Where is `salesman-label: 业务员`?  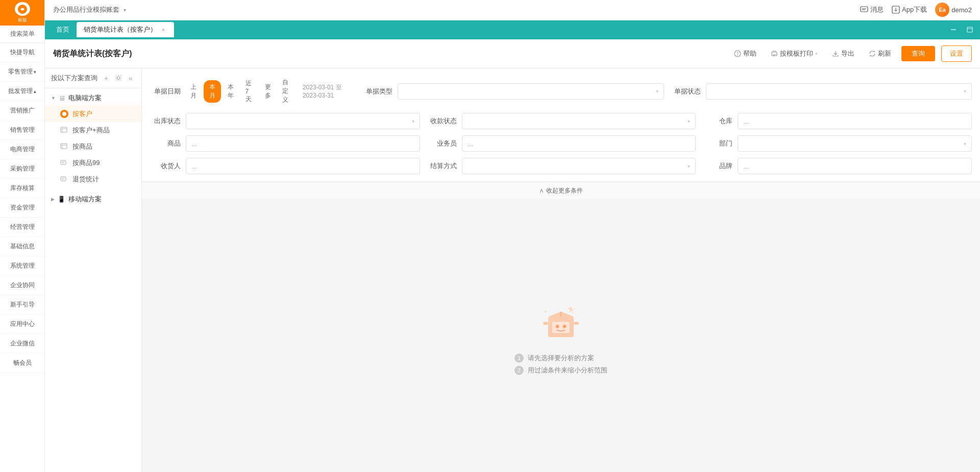
salesman-label: 业务员 is located at coordinates (444, 144).